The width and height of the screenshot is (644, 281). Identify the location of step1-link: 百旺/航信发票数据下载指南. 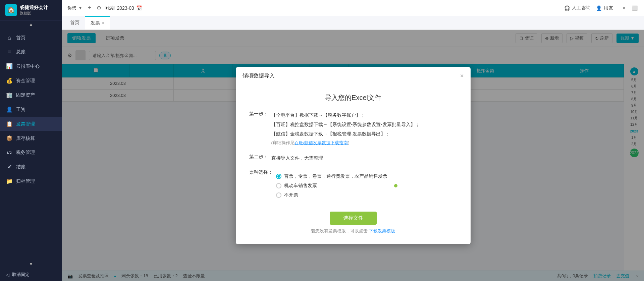
(321, 143).